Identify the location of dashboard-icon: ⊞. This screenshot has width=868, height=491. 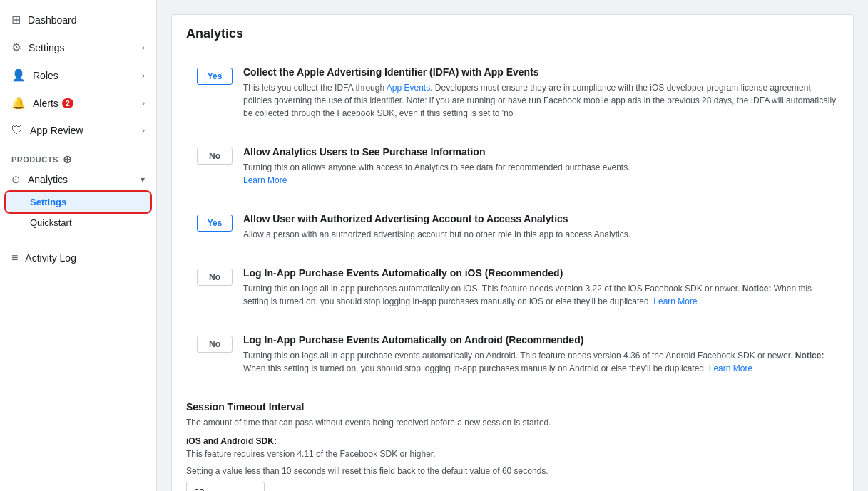
(16, 20).